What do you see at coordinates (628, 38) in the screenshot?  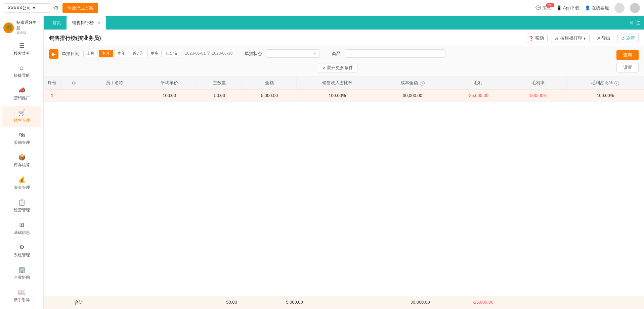 I see `refresh-button: ↺ 刷新` at bounding box center [628, 38].